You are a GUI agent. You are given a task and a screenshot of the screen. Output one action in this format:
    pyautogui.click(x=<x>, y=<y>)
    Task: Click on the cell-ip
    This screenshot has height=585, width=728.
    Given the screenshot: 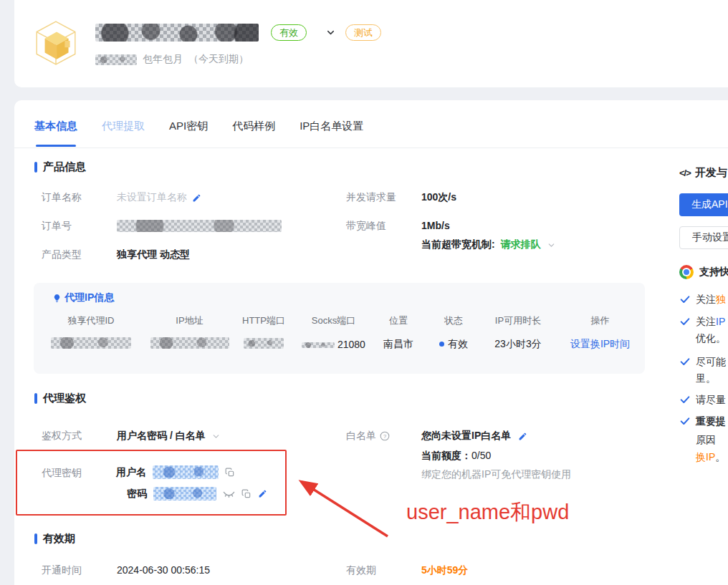 What is the action you would take?
    pyautogui.click(x=189, y=344)
    